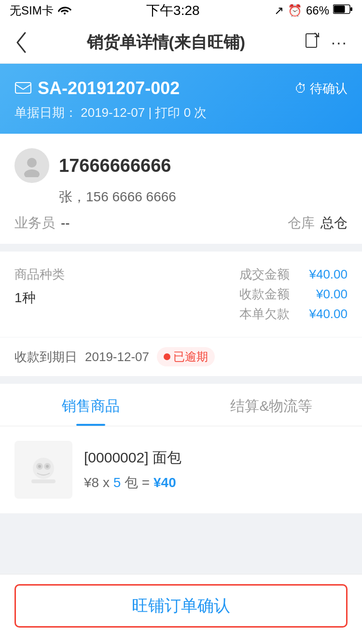  What do you see at coordinates (293, 314) in the screenshot?
I see `summary-row-2: 本单欠款 ¥40.00` at bounding box center [293, 314].